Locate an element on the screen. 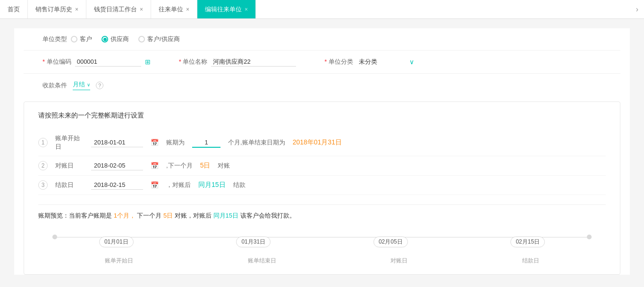 This screenshot has height=287, width=644. period-label-1: 账单开始日 is located at coordinates (69, 143).